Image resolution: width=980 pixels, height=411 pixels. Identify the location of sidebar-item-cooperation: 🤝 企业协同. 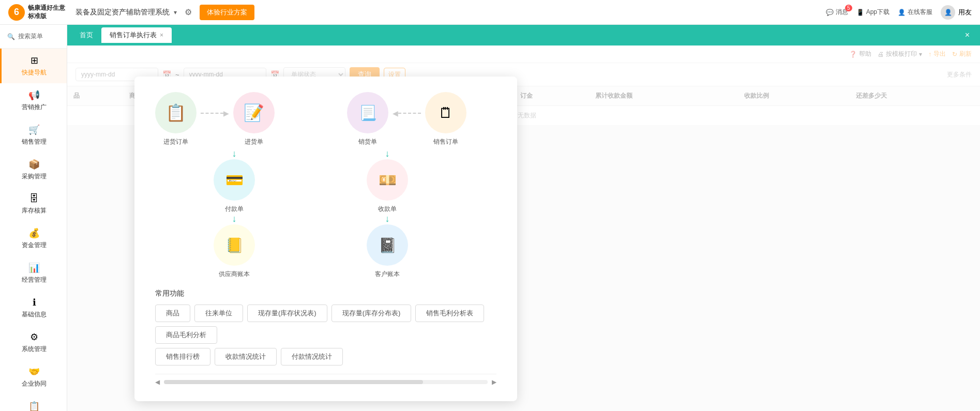
(33, 377).